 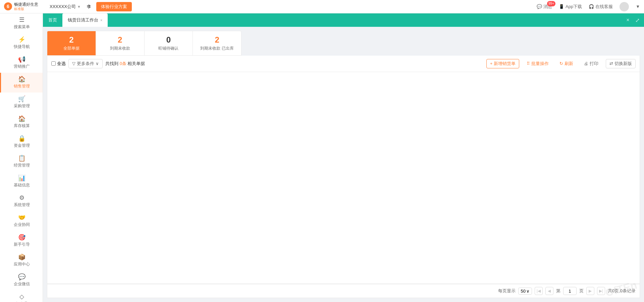 I want to click on stat-number-overdue: 2, so click(x=120, y=40).